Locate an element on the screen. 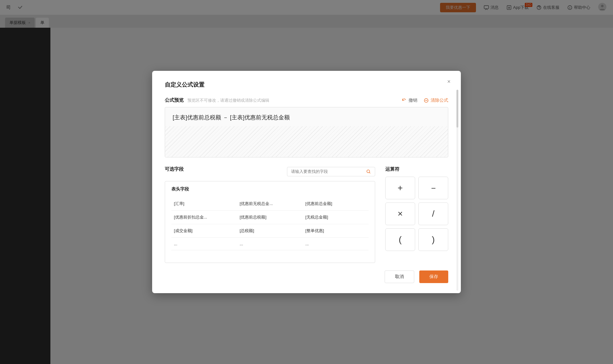 The height and width of the screenshot is (364, 613). formula-section: 公式预览 预览区不可修改，请通过撤销或清除公式编辑 撤销 is located at coordinates (306, 127).